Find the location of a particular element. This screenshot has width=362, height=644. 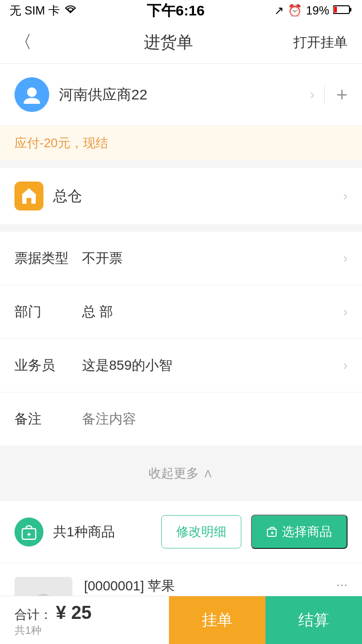

wifi-icon is located at coordinates (70, 11).